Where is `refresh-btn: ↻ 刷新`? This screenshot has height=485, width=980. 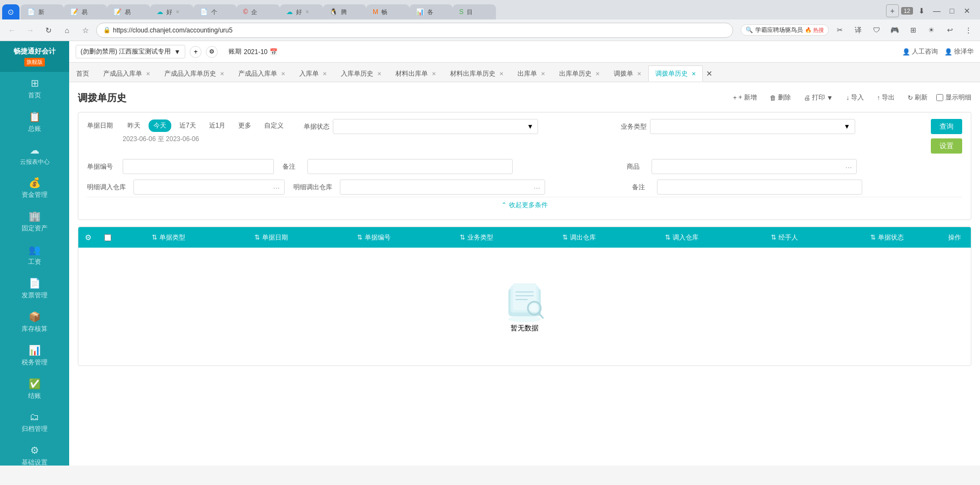 refresh-btn: ↻ 刷新 is located at coordinates (917, 97).